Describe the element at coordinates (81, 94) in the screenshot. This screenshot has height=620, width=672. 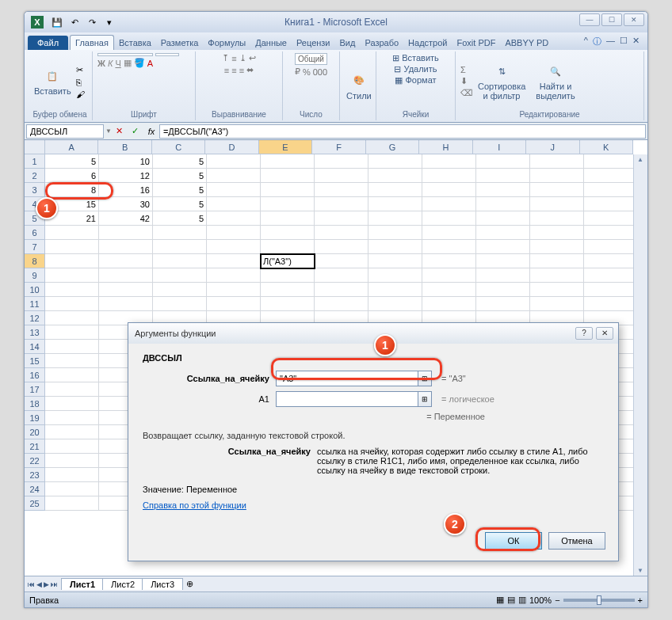
I see `format-painter-icon: 🖌` at that location.